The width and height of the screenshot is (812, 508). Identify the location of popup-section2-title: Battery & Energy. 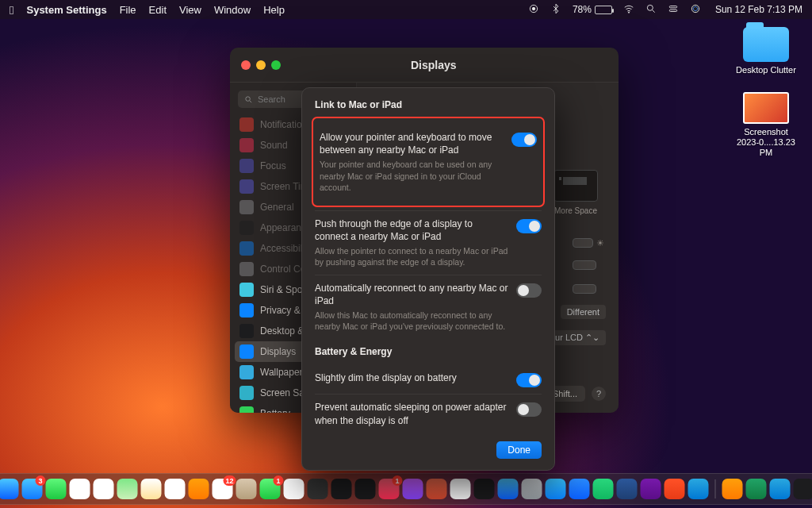
(428, 352).